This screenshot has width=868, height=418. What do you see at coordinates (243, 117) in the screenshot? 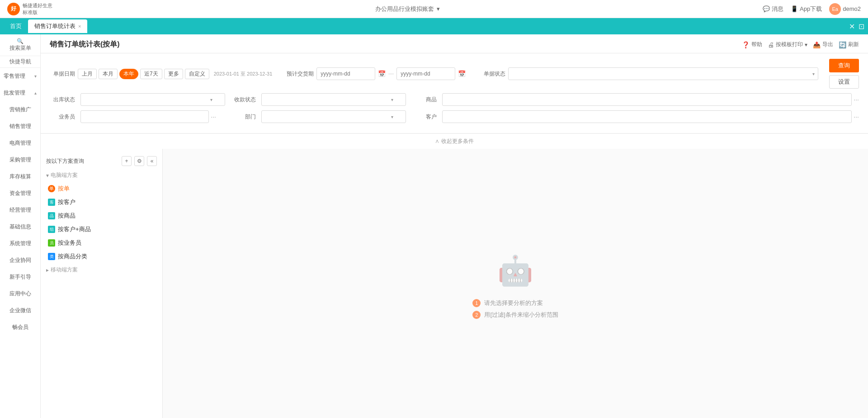
I see `department-label: 部门` at bounding box center [243, 117].